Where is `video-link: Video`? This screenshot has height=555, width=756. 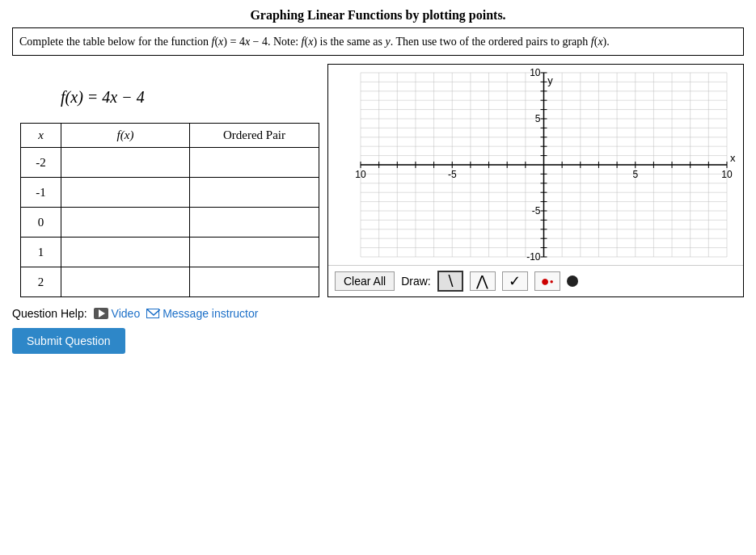 video-link: Video is located at coordinates (117, 313).